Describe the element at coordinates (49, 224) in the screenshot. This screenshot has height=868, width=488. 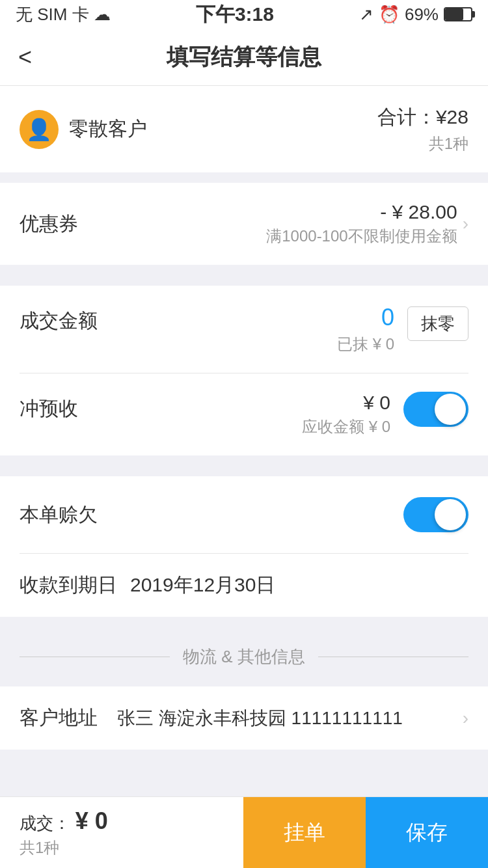
I see `coupon-label: 优惠券` at that location.